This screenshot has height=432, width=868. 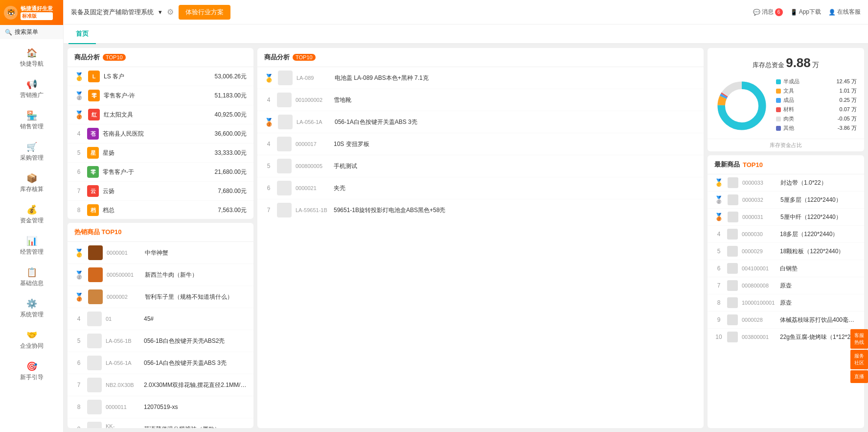 What do you see at coordinates (32, 272) in the screenshot?
I see `base-info-icon: 📋` at bounding box center [32, 272].